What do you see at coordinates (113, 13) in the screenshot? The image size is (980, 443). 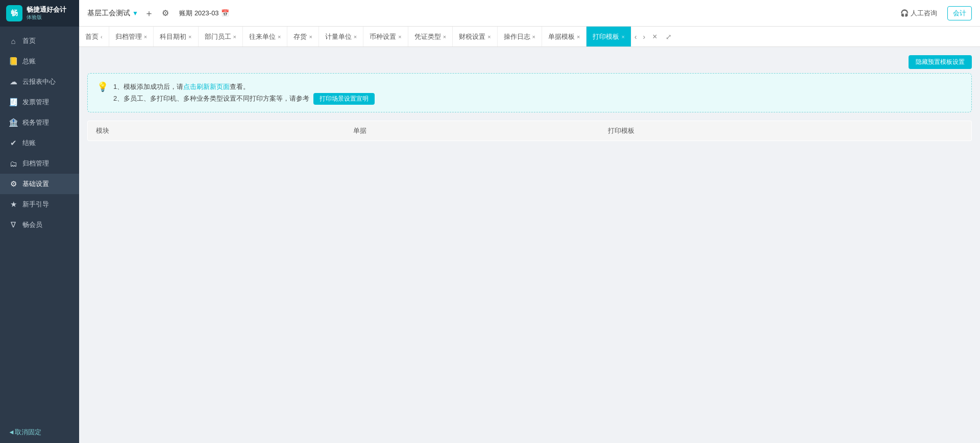 I see `company-selector: 基层工会测试 ▼` at bounding box center [113, 13].